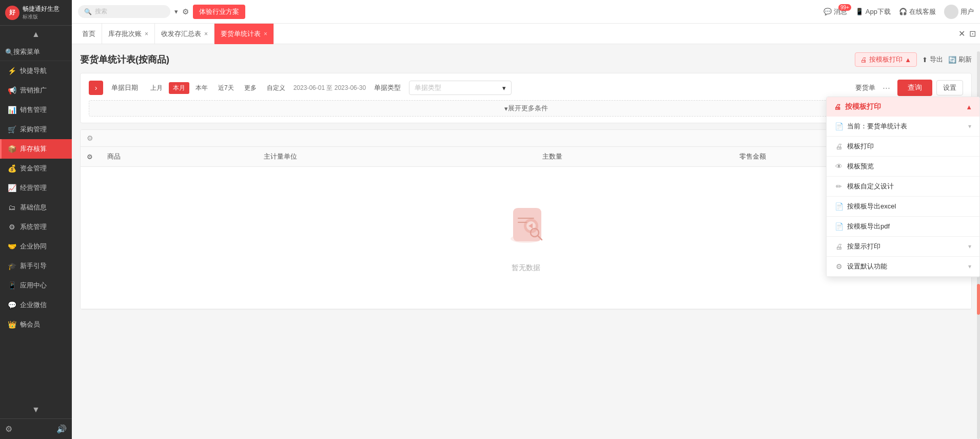 Image resolution: width=980 pixels, height=439 pixels. I want to click on date-filter-label: 单据日期, so click(125, 88).